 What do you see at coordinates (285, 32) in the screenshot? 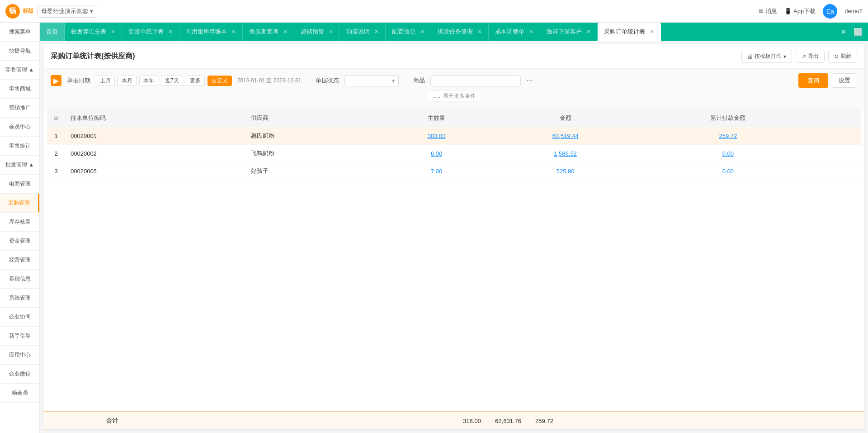
I see `nav-tab-close-shelf-life: ✕` at bounding box center [285, 32].